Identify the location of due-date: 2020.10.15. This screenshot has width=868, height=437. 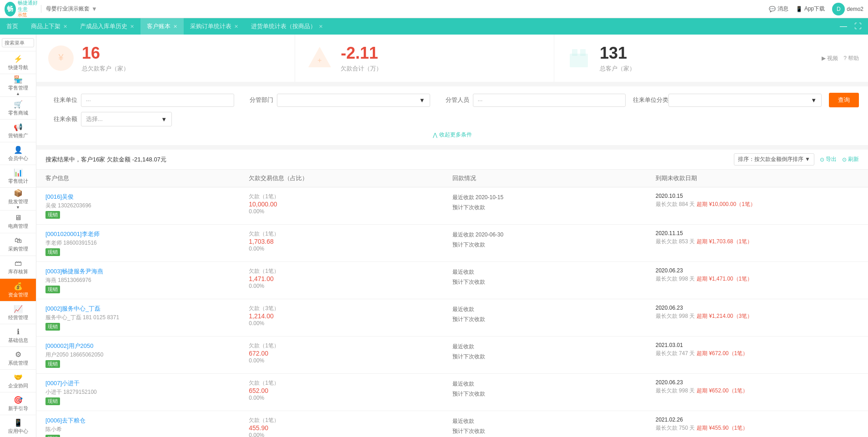
(758, 196).